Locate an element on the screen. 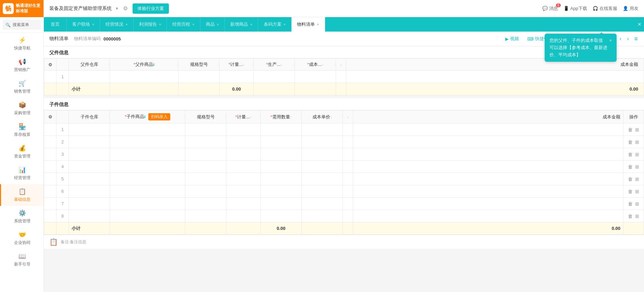  sidebar-item-inventory: 🏪 库存核算 is located at coordinates (22, 130).